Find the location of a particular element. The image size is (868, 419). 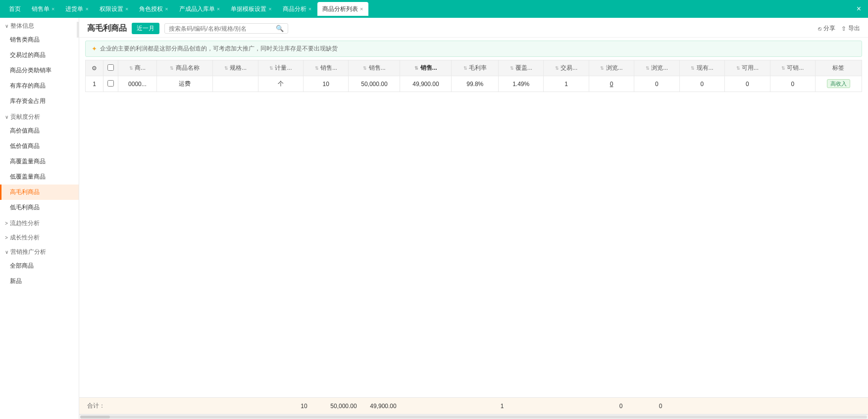

search-box: 🔍 is located at coordinates (226, 29).